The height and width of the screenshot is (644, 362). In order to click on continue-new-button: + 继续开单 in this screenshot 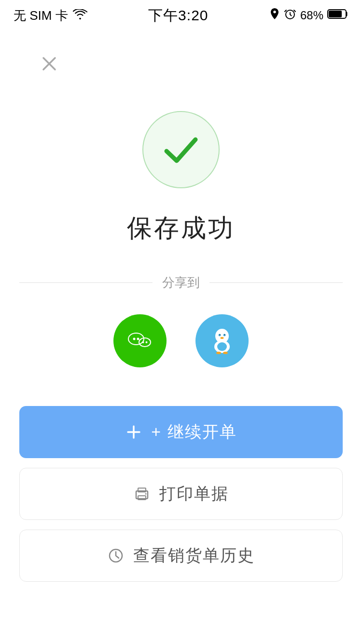, I will do `click(181, 432)`.